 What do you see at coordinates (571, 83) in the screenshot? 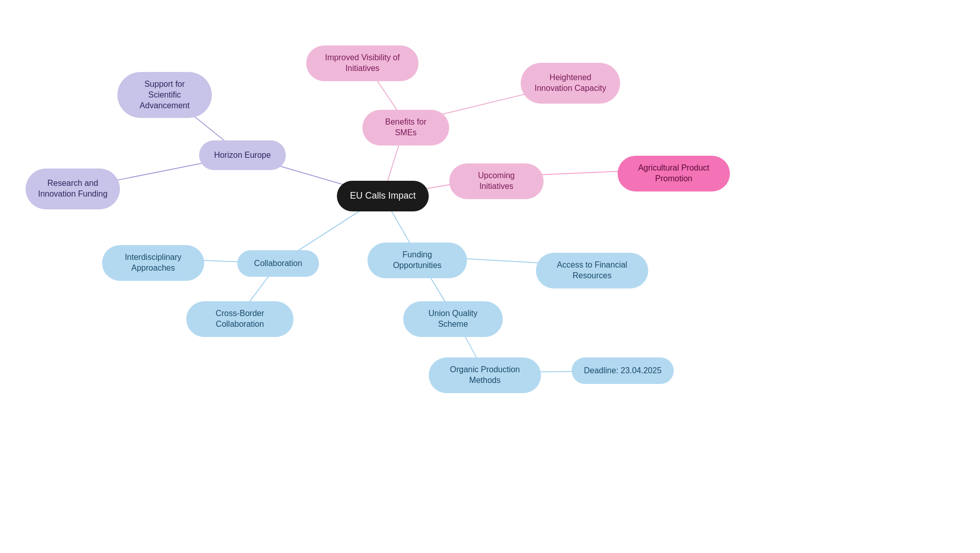
I see `node-heightened-innovation: Heightened Innovation Capacity` at bounding box center [571, 83].